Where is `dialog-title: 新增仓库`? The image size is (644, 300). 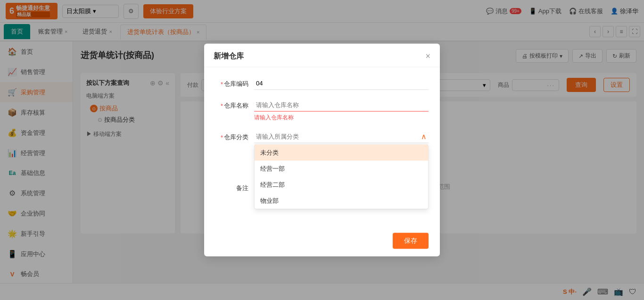 dialog-title: 新增仓库 is located at coordinates (229, 57).